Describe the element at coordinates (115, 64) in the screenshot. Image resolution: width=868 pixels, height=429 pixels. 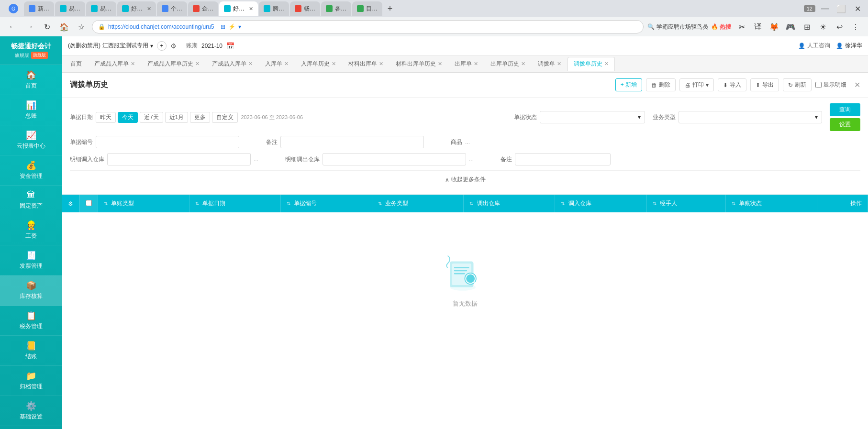
I see `nav-tab-finished-goods: 产成品入库单 ✕` at that location.